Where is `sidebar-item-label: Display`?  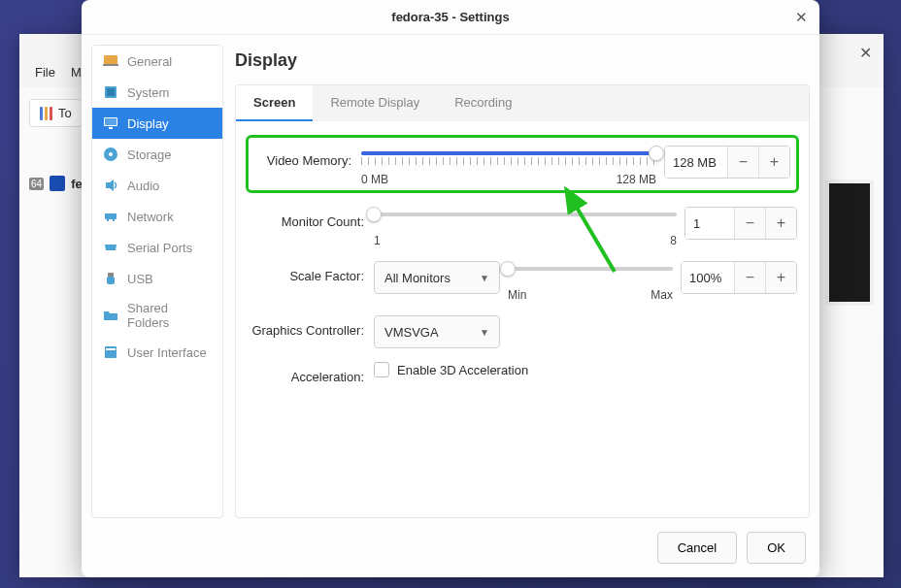
sidebar-item-label: Display is located at coordinates (148, 124).